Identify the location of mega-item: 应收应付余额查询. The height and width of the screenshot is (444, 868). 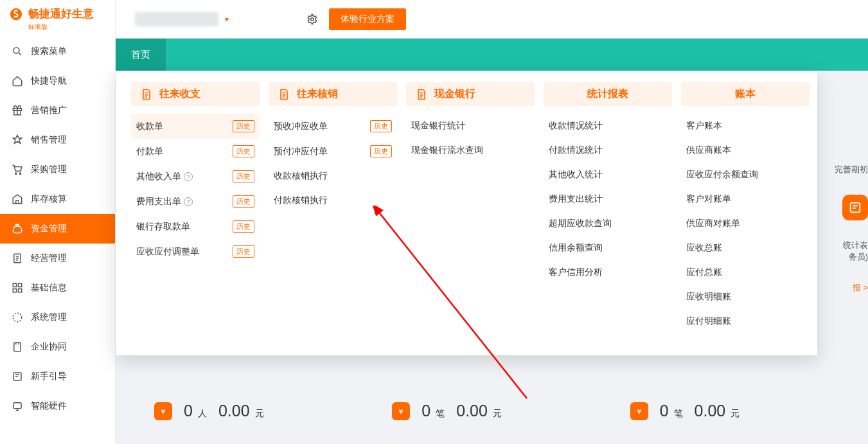
(745, 175).